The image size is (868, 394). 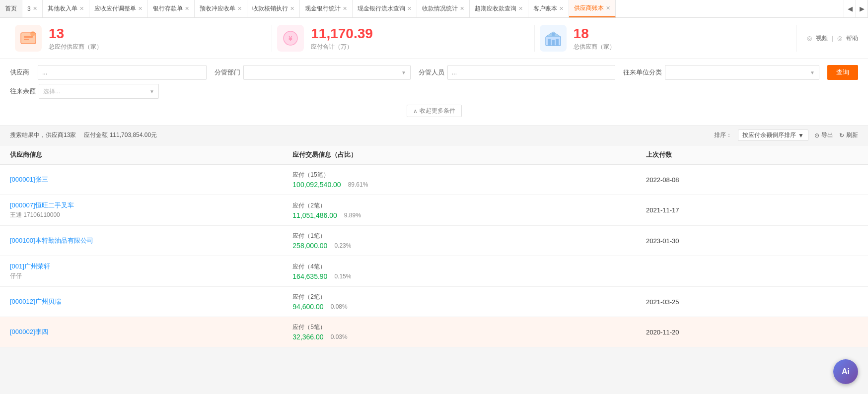 What do you see at coordinates (752, 241) in the screenshot?
I see `last-pay-3: 2023-01-30` at bounding box center [752, 241].